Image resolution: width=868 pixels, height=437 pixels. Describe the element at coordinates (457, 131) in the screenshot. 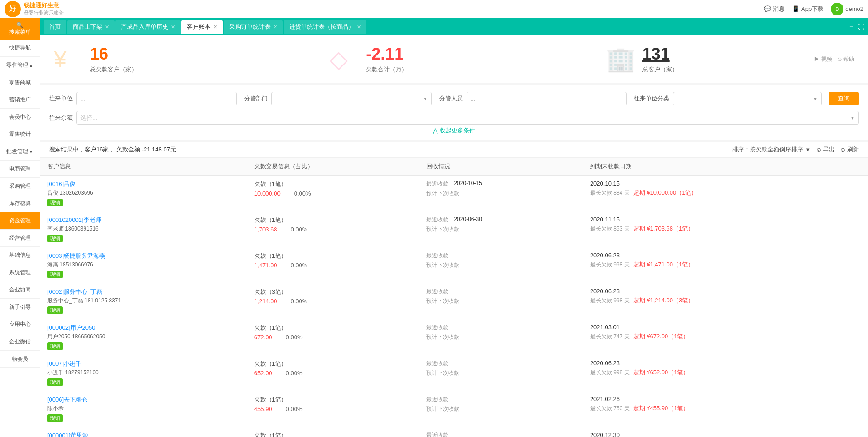

I see `collapse-label: 收起更多条件` at that location.